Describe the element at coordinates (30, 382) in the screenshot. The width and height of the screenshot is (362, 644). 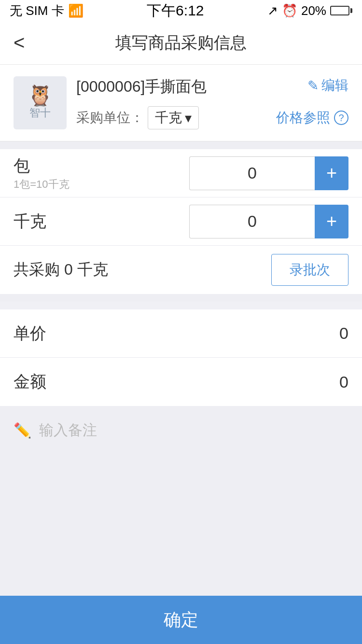
I see `amount-label: 金额` at that location.